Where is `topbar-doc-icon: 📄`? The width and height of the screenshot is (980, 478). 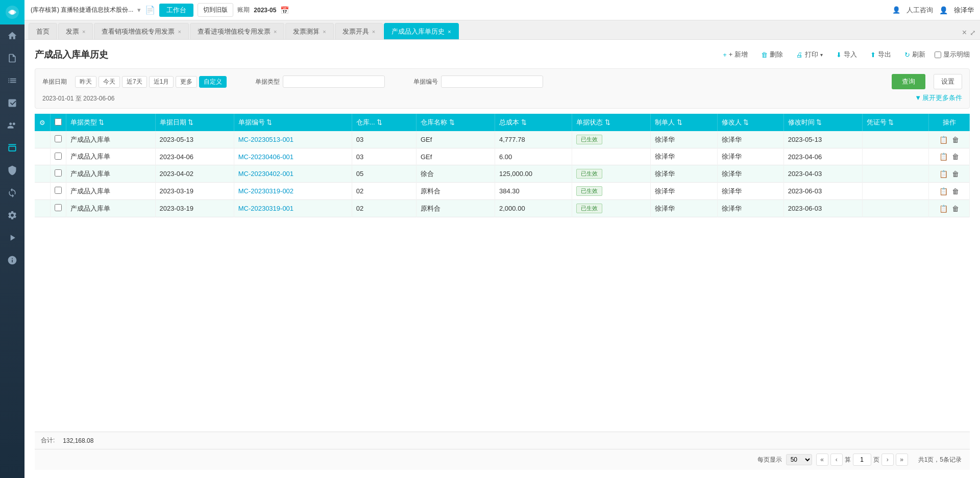 topbar-doc-icon: 📄 is located at coordinates (150, 10).